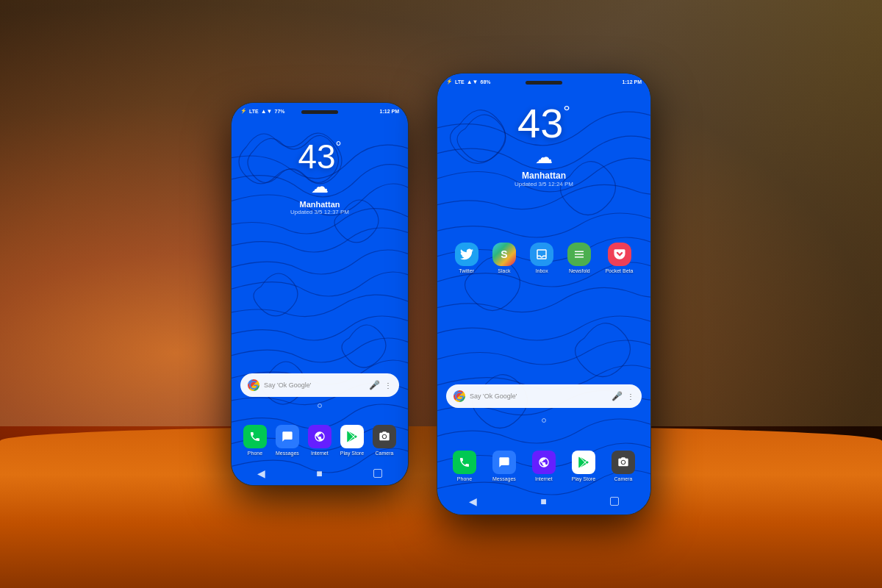 The image size is (882, 588). I want to click on phone-app-icon-large, so click(465, 462).